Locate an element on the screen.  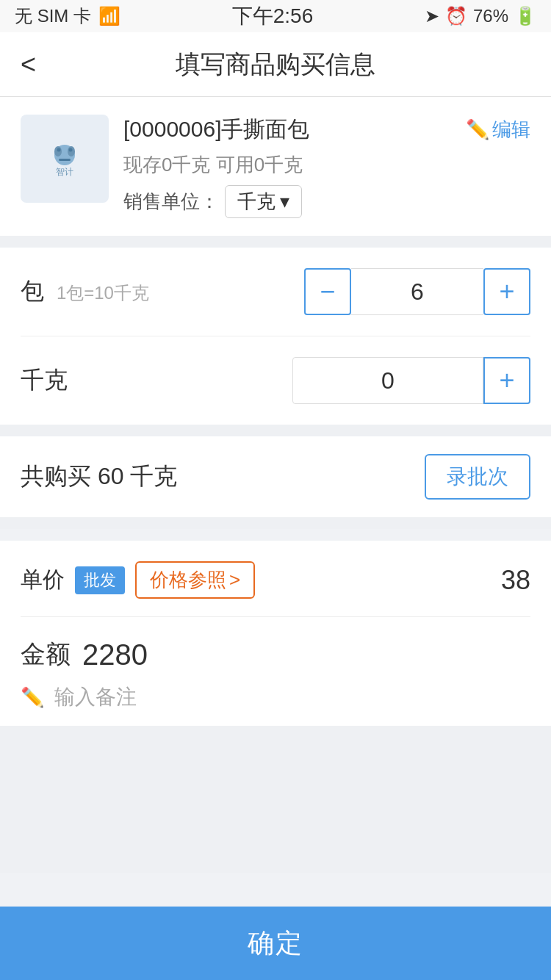
page-title: 填写商品购买信息 is located at coordinates (276, 65).